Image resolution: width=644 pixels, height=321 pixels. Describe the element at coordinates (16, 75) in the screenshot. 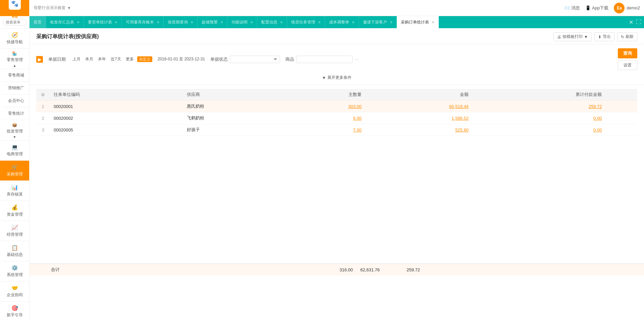

I see `sidebar-item-retail-mall: 零售商城` at that location.